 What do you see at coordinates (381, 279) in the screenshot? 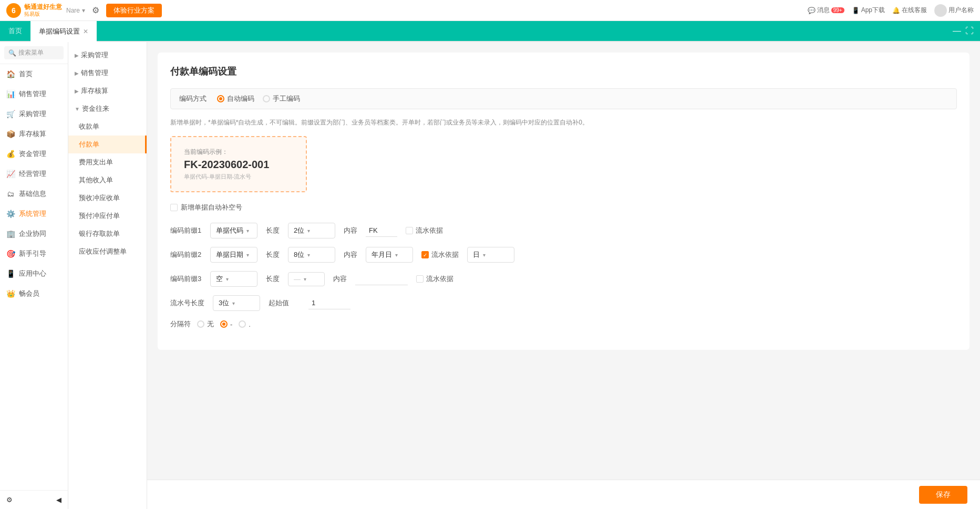
I see `content3-input` at bounding box center [381, 279].